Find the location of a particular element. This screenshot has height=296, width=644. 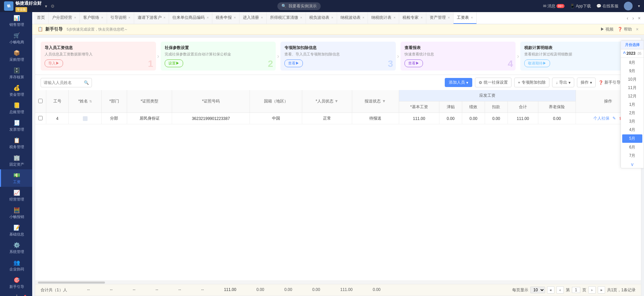

tab-more: × is located at coordinates (639, 18).